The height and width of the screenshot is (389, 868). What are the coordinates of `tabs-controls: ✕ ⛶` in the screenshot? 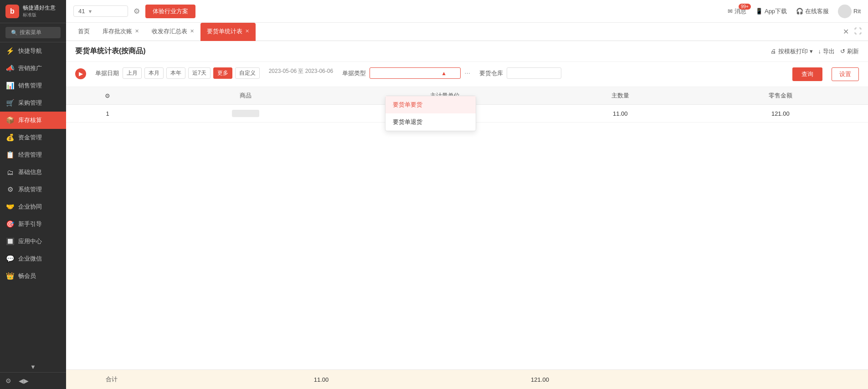 It's located at (852, 32).